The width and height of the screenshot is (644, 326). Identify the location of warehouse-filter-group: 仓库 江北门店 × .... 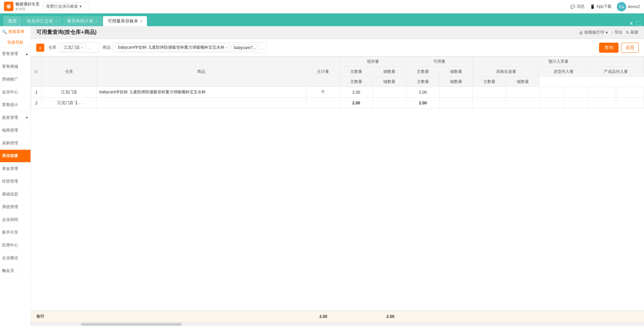
(73, 48).